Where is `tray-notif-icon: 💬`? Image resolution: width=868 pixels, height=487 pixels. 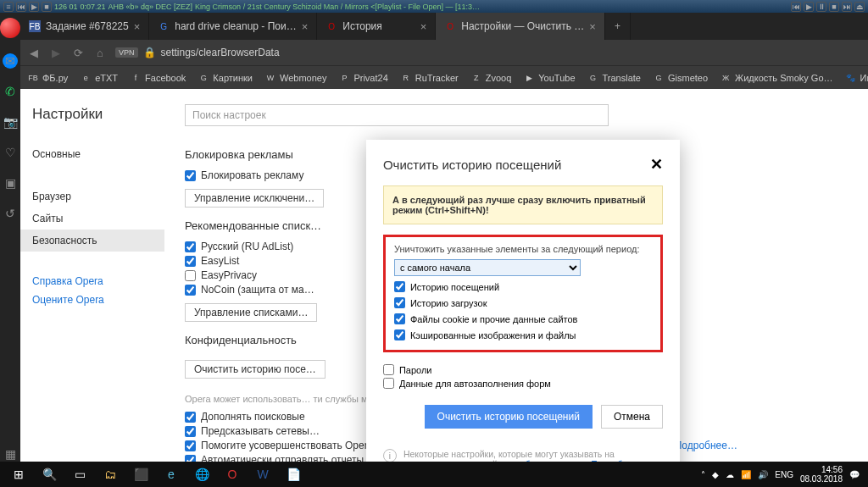 tray-notif-icon: 💬 is located at coordinates (854, 474).